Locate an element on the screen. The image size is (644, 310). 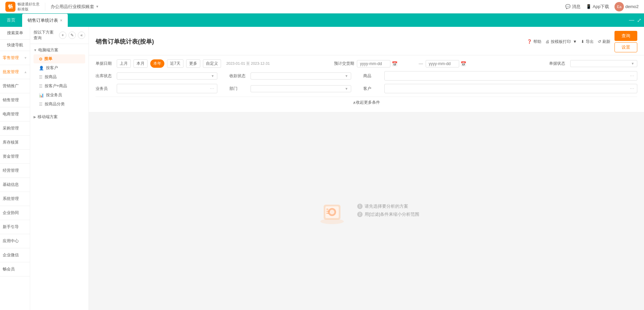
top-header: 畅 畅捷通好生意 标准版 办公用品行业模拟账套 ▼ 💬 消息 📱 App下载 E… is located at coordinates (322, 7).